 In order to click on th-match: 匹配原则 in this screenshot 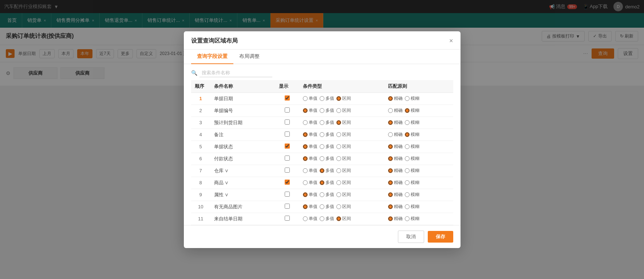, I will do `click(419, 83)`.